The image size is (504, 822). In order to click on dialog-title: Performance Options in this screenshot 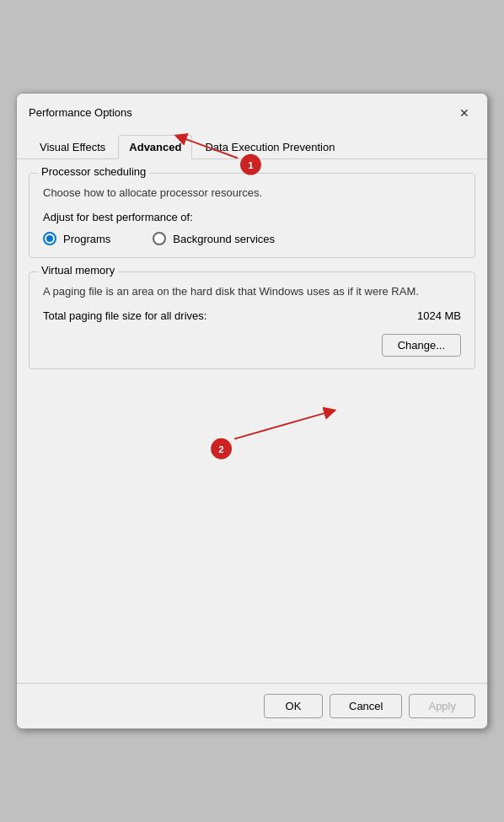, I will do `click(81, 113)`.